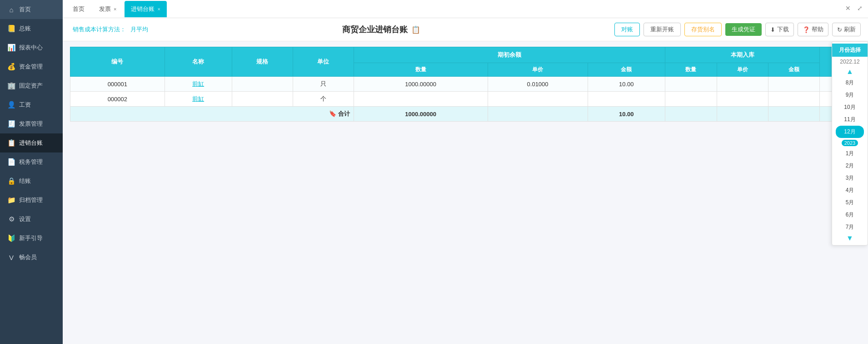 This screenshot has height=344, width=868. Describe the element at coordinates (850, 202) in the screenshot. I see `month-5: 5月` at that location.